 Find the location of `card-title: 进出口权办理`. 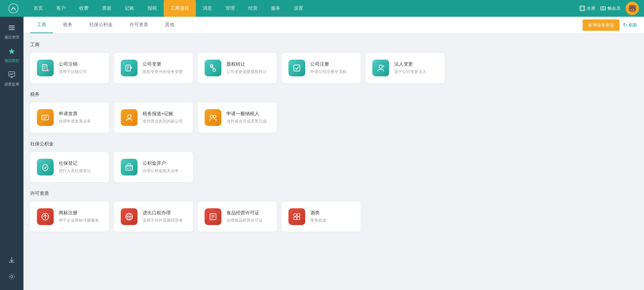

card-title: 进出口权办理 is located at coordinates (164, 213).